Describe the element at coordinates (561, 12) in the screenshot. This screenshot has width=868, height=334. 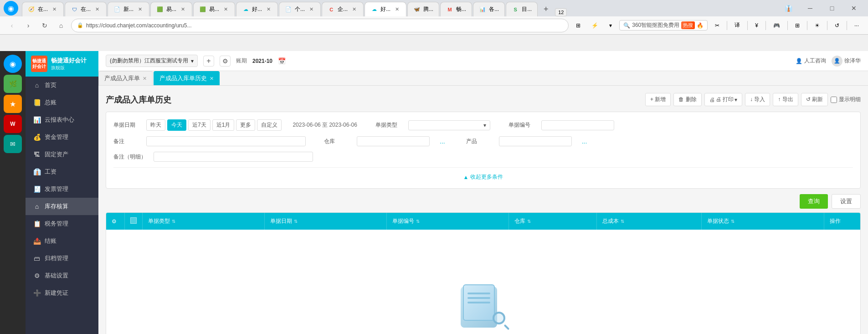
I see `tab-count-badge: 12` at that location.